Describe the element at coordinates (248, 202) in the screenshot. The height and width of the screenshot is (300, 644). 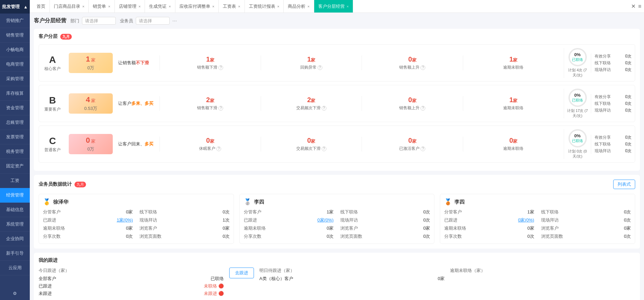
I see `staff-medal-1: 🥈` at that location.